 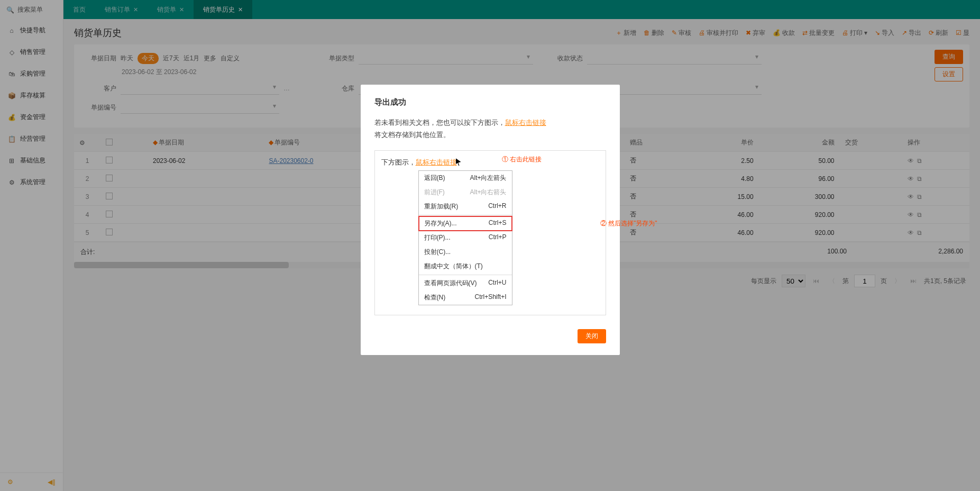 I want to click on guide-note-2: ② 然后选择"另存为", so click(x=629, y=223).